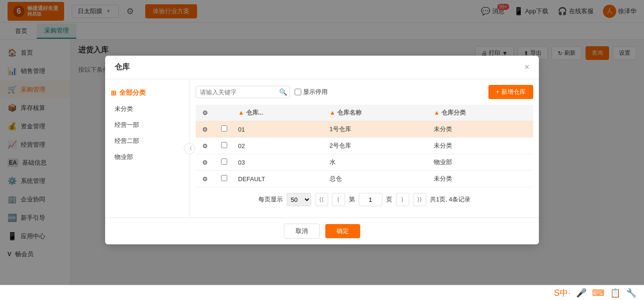 This screenshot has width=644, height=300. I want to click on col-code: ▲ 仓库..., so click(279, 113).